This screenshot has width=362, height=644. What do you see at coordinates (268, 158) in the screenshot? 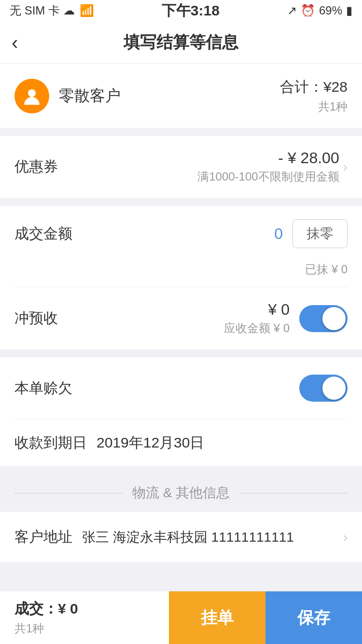
I see `coupon-amount: - ¥ 28.00` at bounding box center [268, 158].